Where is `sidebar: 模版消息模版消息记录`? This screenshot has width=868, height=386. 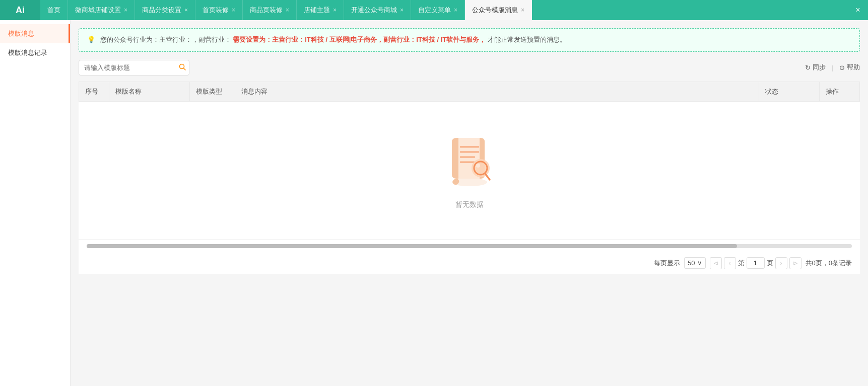
sidebar: 模版消息模版消息记录 is located at coordinates (35, 203).